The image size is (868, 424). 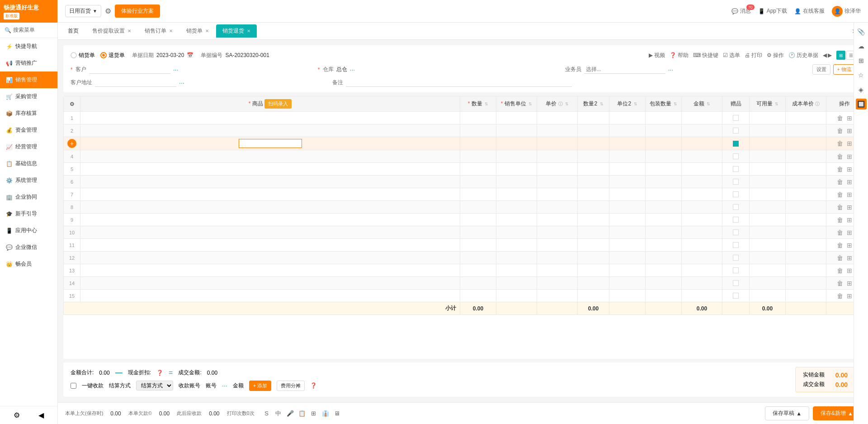 I want to click on tab-sale-return-close: ✕, so click(x=249, y=31).